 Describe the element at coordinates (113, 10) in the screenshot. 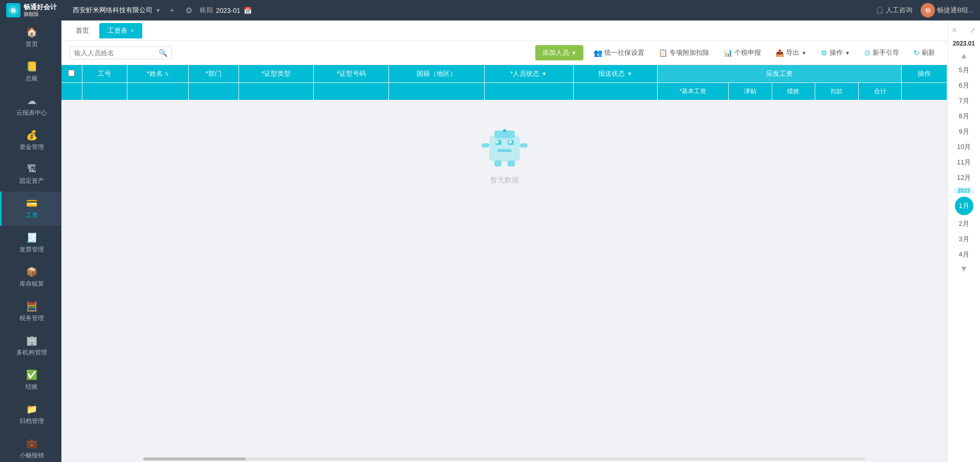

I see `company-name: 西安虾米网络科技有限公司` at that location.